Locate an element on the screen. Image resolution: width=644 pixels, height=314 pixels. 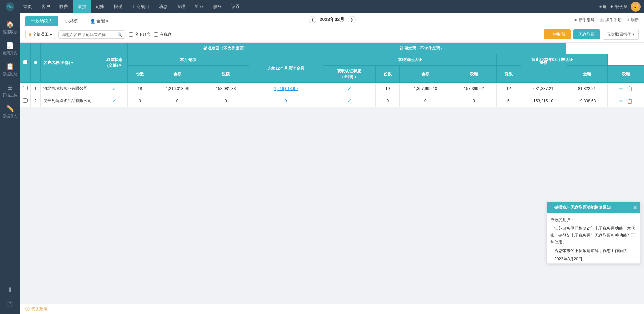
search-input is located at coordinates (89, 35).